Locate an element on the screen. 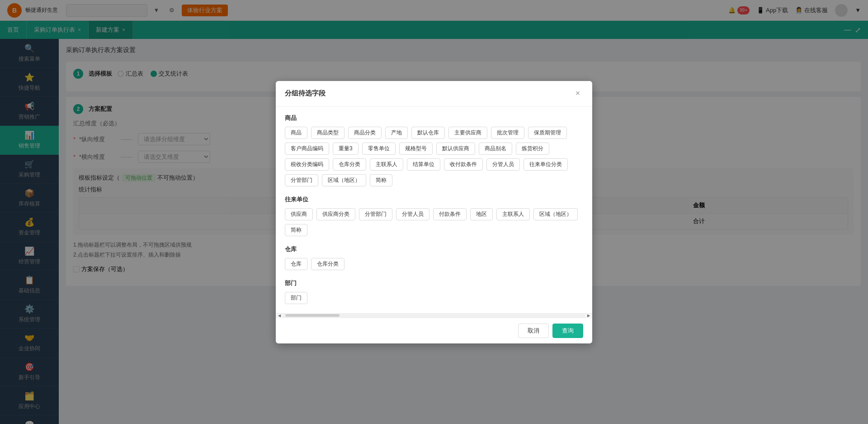 The height and width of the screenshot is (424, 868). field-tag-warehouse-0: 仓库 is located at coordinates (296, 264).